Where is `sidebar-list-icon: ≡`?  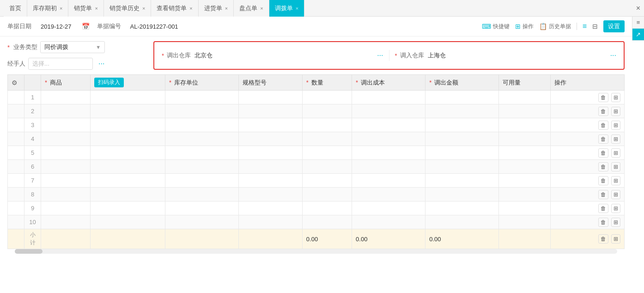
sidebar-list-icon: ≡ is located at coordinates (638, 23).